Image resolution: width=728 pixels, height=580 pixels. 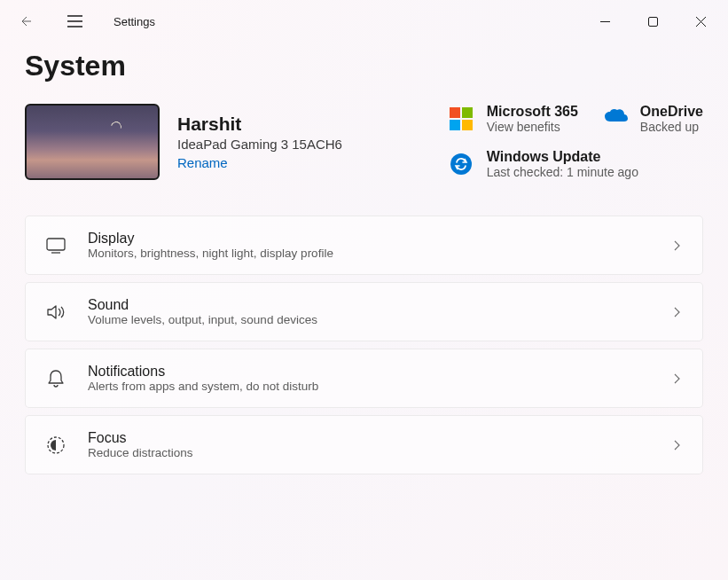 I want to click on status-microsoft-365: Microsoft 365 View benefits, so click(x=514, y=119).